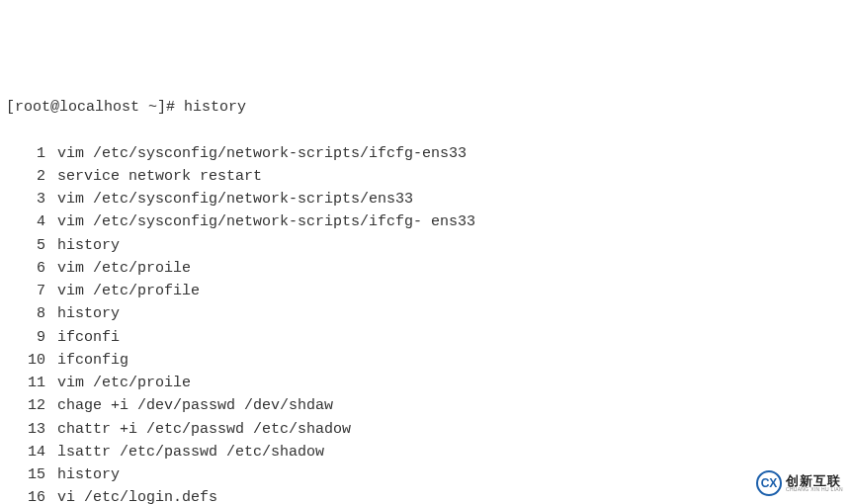  I want to click on history-number: 8, so click(32, 314).